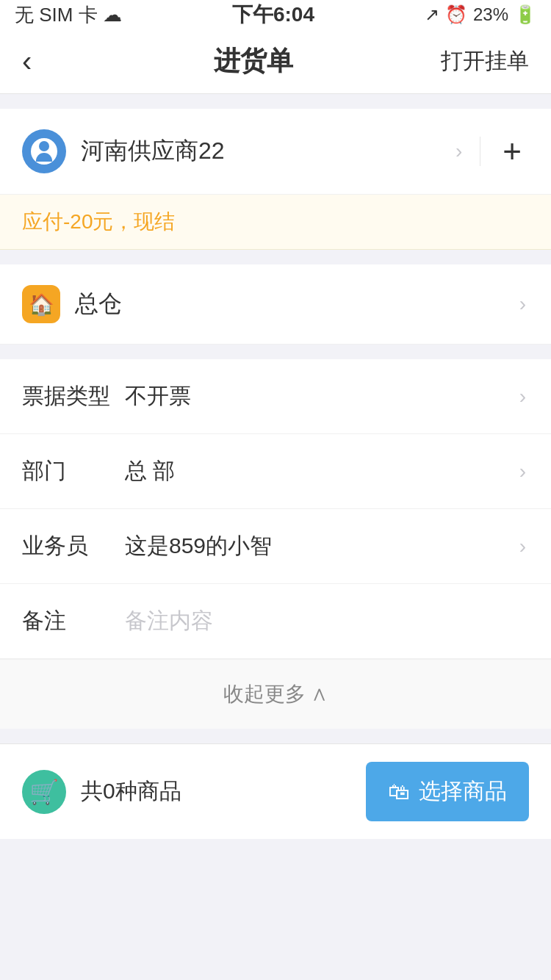 The width and height of the screenshot is (551, 980). I want to click on select-product-label: 选择商品, so click(463, 792).